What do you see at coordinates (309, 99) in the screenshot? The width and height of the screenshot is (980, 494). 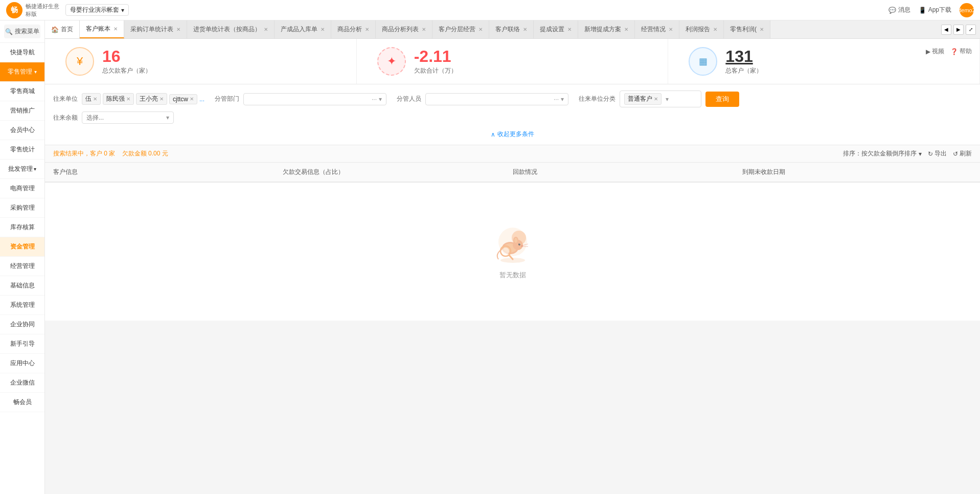 I see `dept-input` at bounding box center [309, 99].